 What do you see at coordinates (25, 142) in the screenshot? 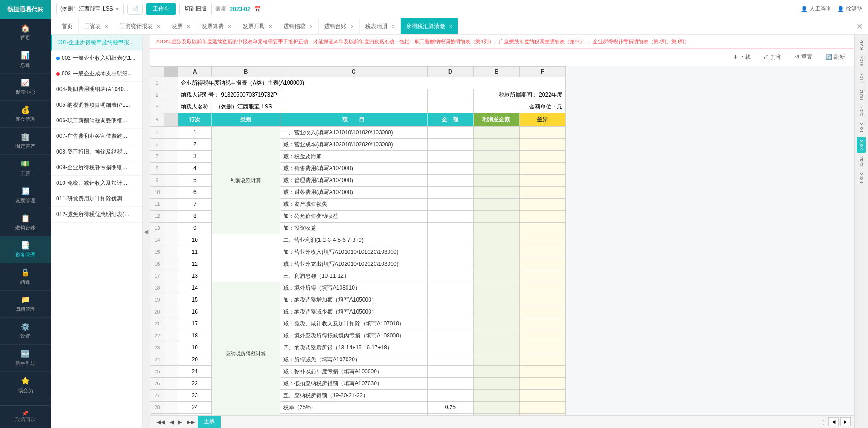
I see `sidebar-item-assets: 🏢 固定资产` at bounding box center [25, 142].